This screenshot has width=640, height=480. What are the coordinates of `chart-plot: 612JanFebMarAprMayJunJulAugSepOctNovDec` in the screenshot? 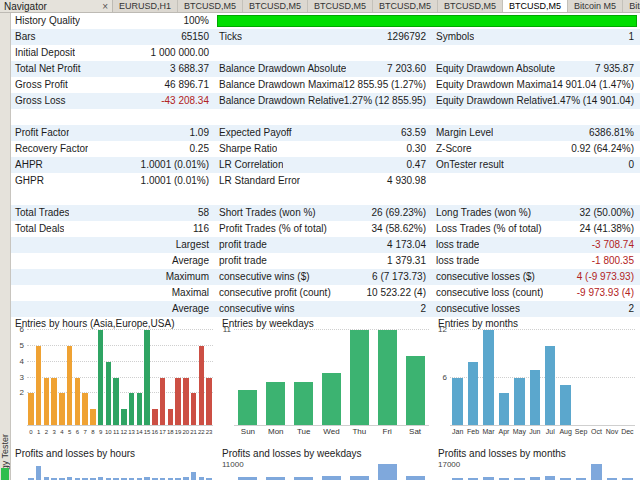 It's located at (542, 384).